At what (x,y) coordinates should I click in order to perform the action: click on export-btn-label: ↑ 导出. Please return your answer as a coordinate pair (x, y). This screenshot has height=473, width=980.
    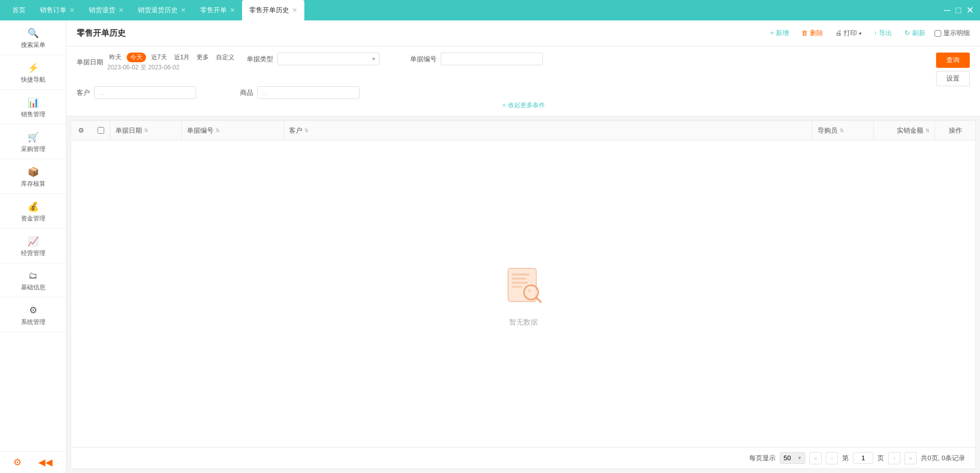
    Looking at the image, I should click on (883, 33).